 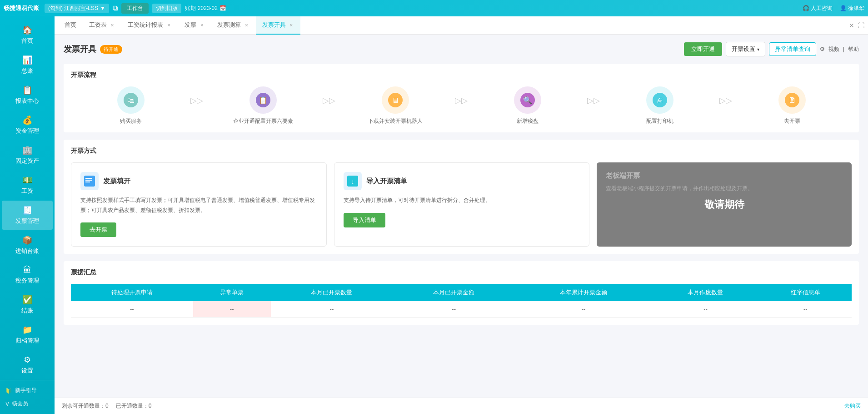 I want to click on user-icon: 👤, so click(x=843, y=8).